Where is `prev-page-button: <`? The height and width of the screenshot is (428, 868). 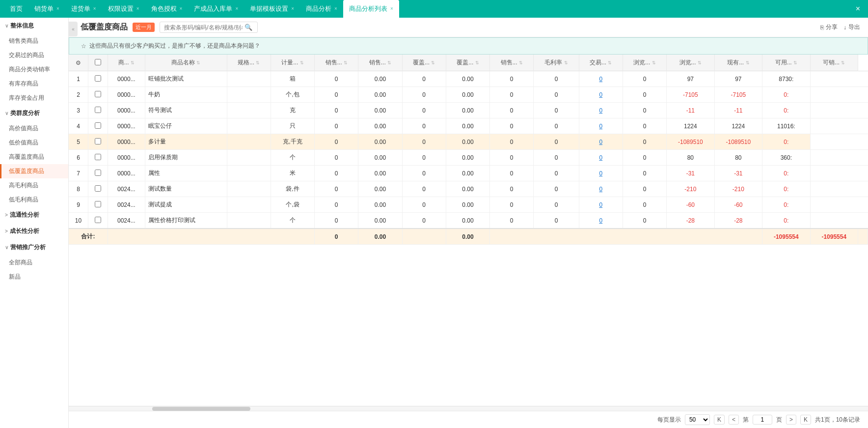 prev-page-button: < is located at coordinates (733, 420).